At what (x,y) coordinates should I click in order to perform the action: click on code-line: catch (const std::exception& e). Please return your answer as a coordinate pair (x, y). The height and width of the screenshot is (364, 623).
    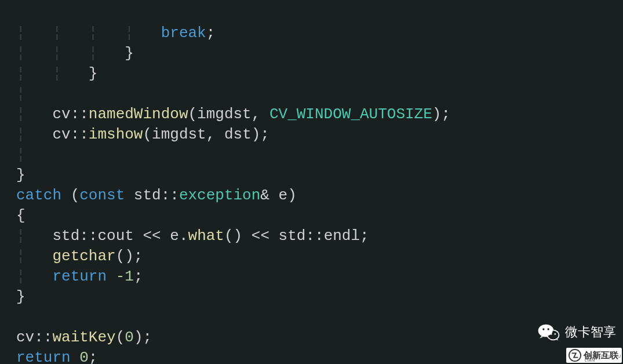
    Looking at the image, I should click on (156, 195).